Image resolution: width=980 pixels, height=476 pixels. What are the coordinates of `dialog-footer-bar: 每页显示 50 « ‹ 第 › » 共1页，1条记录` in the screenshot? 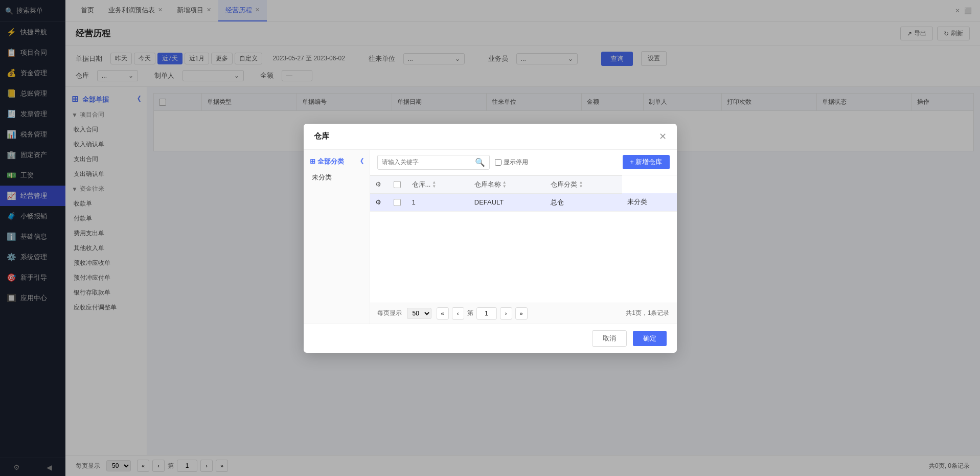 It's located at (523, 313).